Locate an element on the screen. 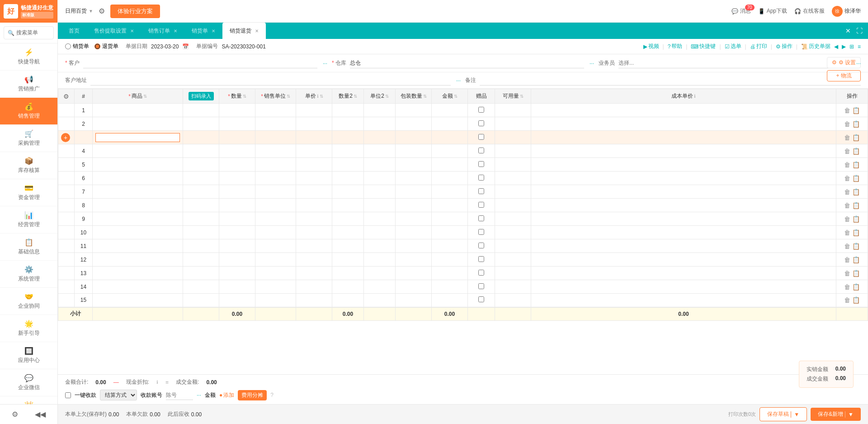 This screenshot has height=424, width=868. topbar-gear-button: ⚙ is located at coordinates (102, 11).